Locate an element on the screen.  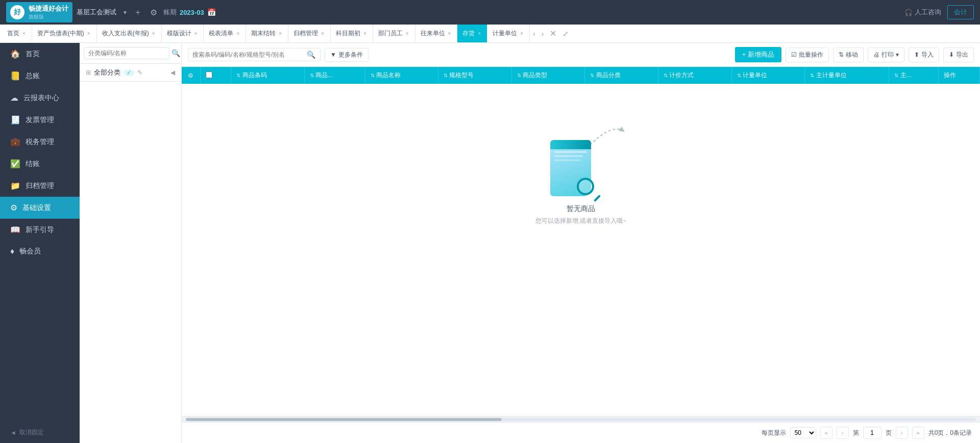
sidebar-item-invoice: 🧾 发票管理 is located at coordinates (40, 120).